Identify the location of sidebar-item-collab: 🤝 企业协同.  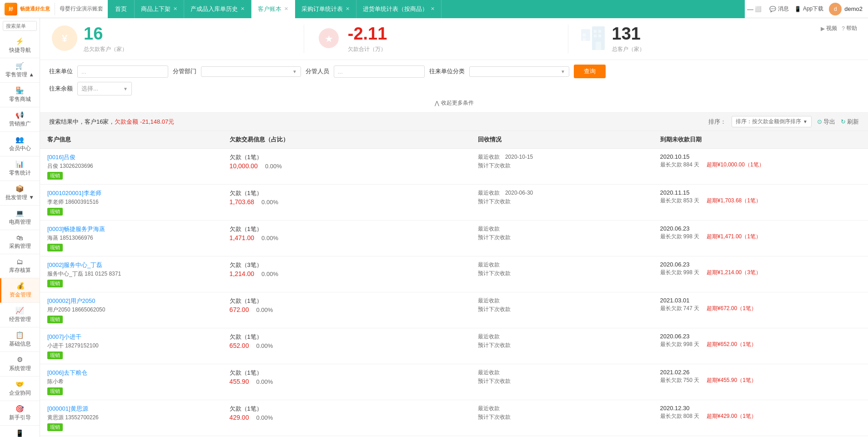
(20, 389).